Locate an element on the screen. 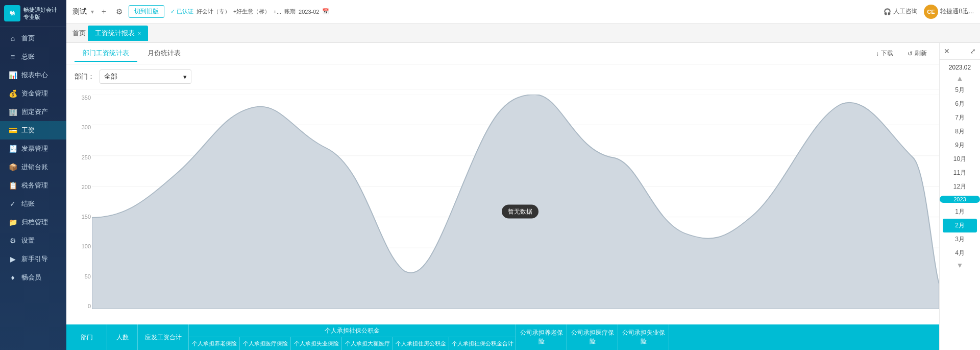 This screenshot has width=980, height=350. month-item-4: 4月 is located at coordinates (960, 253).